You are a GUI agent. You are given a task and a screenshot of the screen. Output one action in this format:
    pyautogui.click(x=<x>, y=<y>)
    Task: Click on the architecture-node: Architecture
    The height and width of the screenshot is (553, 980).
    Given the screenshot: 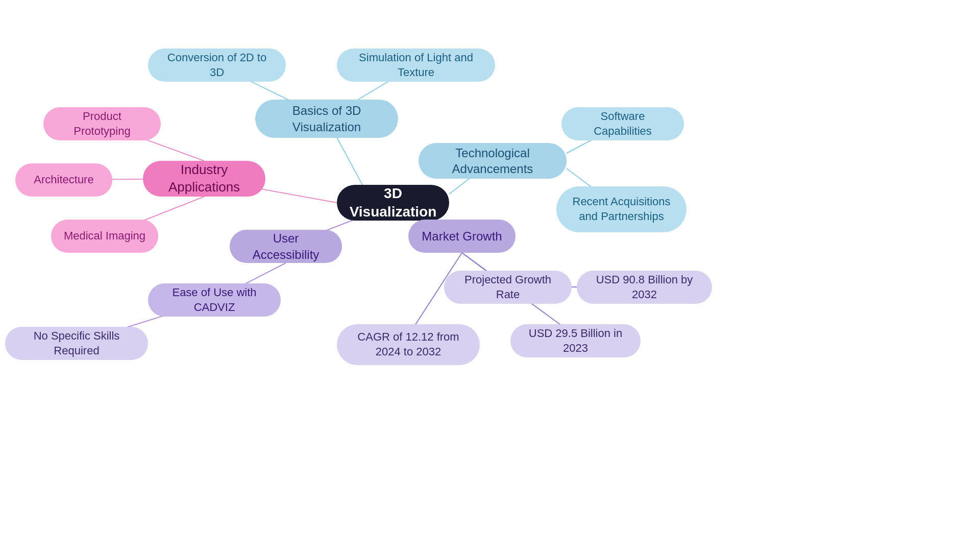 What is the action you would take?
    pyautogui.click(x=64, y=180)
    